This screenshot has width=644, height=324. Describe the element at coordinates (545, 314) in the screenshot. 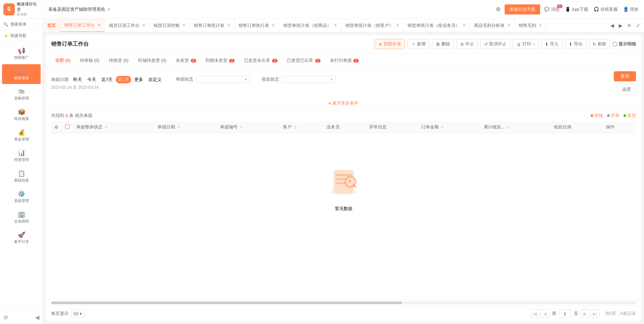

I see `page-prev-btn: ◀` at that location.